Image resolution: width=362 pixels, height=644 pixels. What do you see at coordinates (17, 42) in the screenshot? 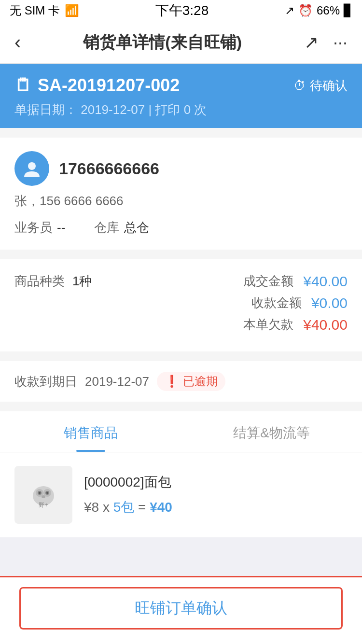
I see `back-button: ‹` at bounding box center [17, 42].